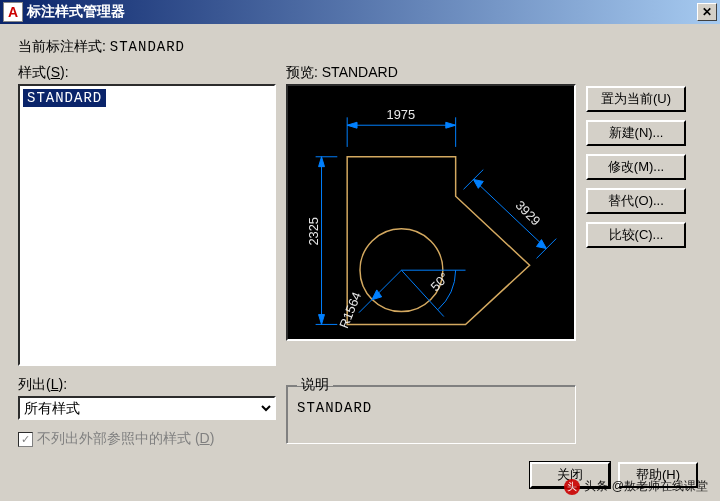 This screenshot has height=501, width=720. What do you see at coordinates (707, 12) in the screenshot?
I see `close-icon: ✕` at bounding box center [707, 12].